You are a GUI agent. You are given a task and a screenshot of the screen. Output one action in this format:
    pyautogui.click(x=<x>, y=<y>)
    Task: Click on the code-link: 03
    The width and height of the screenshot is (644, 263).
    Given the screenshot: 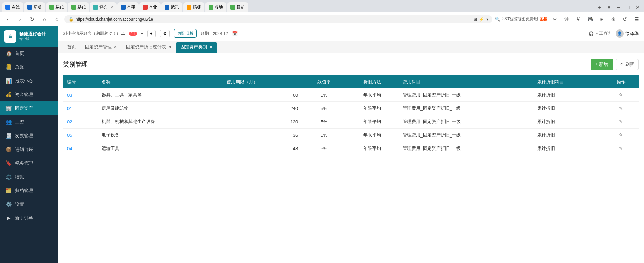 What is the action you would take?
    pyautogui.click(x=70, y=95)
    